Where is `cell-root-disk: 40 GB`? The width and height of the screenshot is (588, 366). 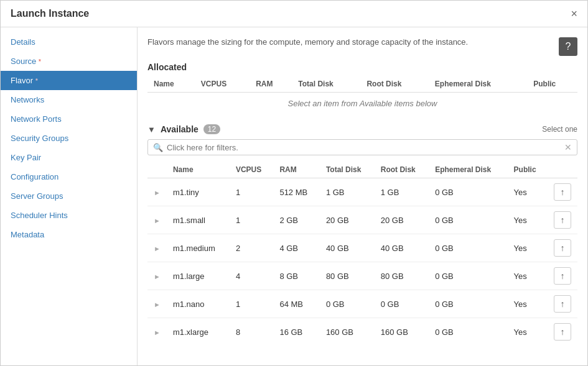
cell-root-disk: 40 GB is located at coordinates (402, 249).